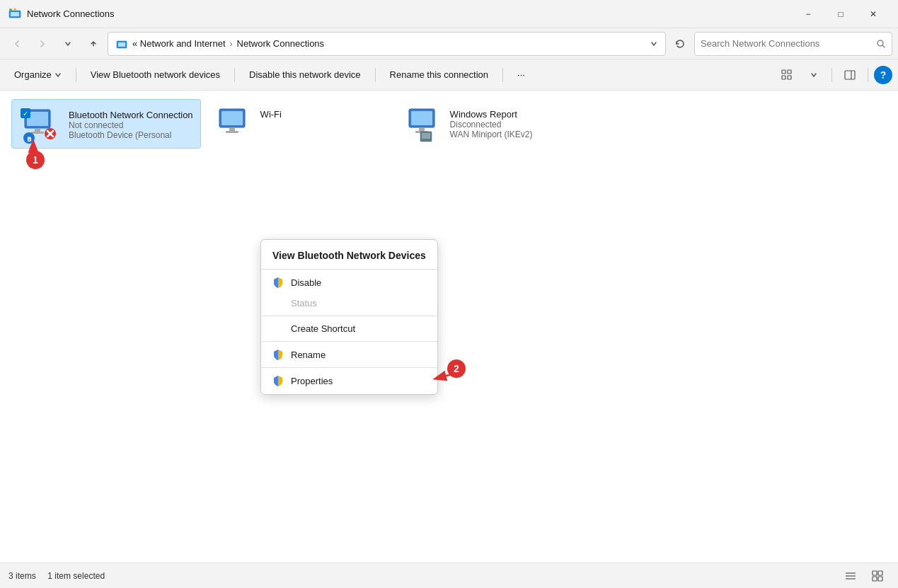  I want to click on context-menu-rename: Rename, so click(350, 354).